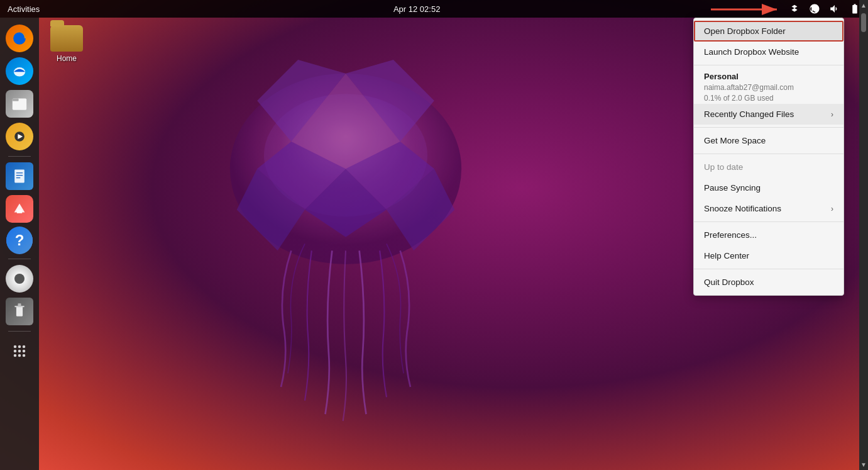  Describe the element at coordinates (19, 351) in the screenshot. I see `dock-item-show-apps` at that location.